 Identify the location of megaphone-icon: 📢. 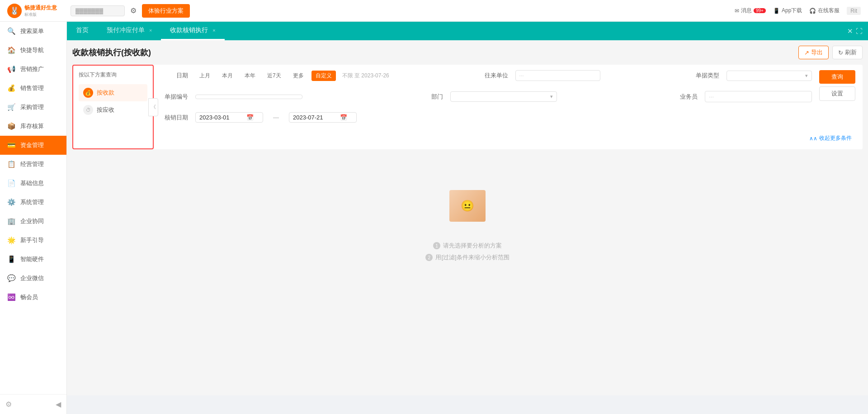
(12, 69).